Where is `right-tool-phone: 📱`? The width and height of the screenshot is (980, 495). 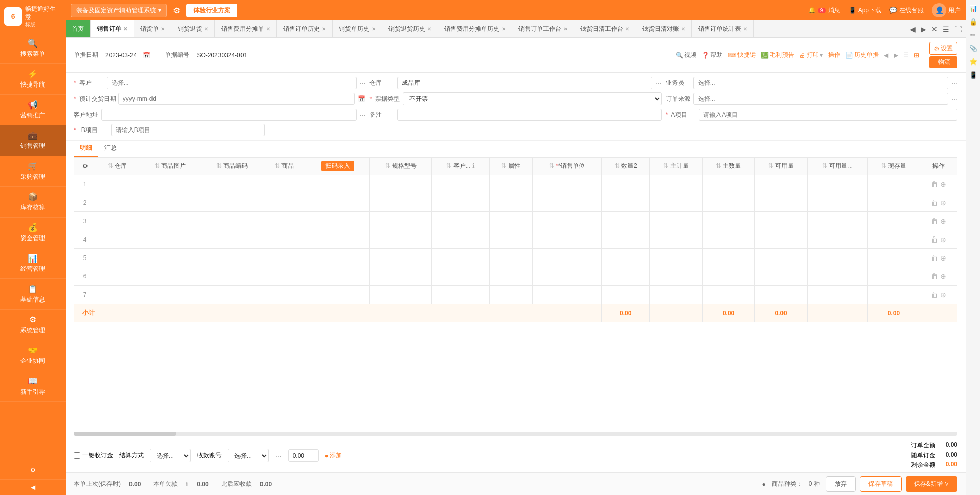
right-tool-phone: 📱 is located at coordinates (973, 75).